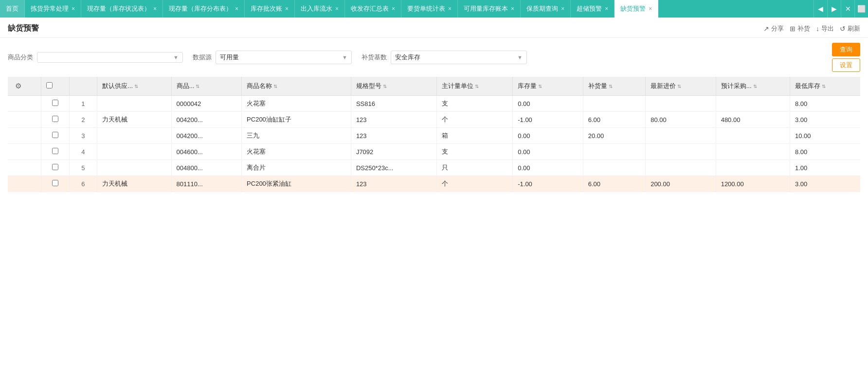 The width and height of the screenshot is (868, 387). Describe the element at coordinates (846, 57) in the screenshot. I see `filter-actions: 查询 设置` at that location.